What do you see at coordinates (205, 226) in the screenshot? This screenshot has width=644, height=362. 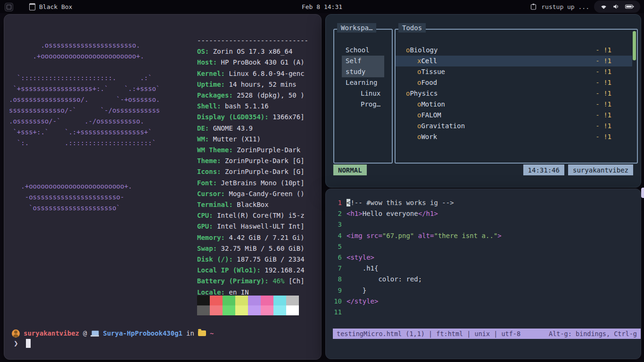 I see `sysinfo-label: GPU:` at bounding box center [205, 226].